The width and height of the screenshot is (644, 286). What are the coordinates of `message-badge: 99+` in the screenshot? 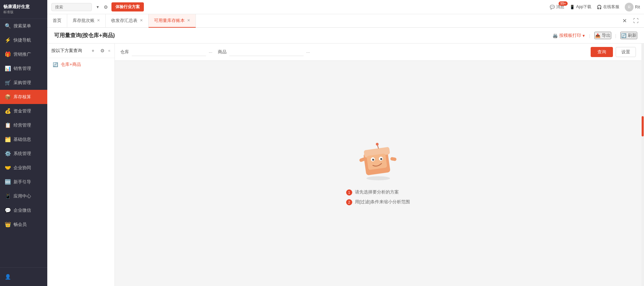 It's located at (563, 3).